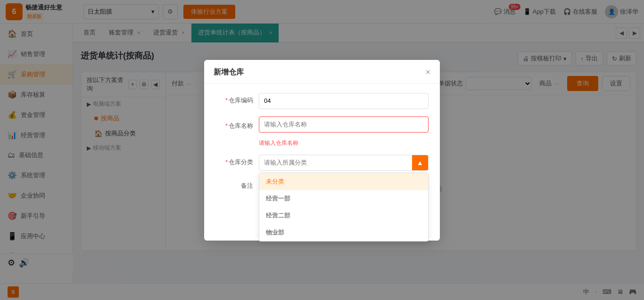 Image resolution: width=644 pixels, height=300 pixels. What do you see at coordinates (344, 163) in the screenshot?
I see `category-select-wrapper: ▲ 未分类 经营一部 经营二部 物业部` at bounding box center [344, 163].